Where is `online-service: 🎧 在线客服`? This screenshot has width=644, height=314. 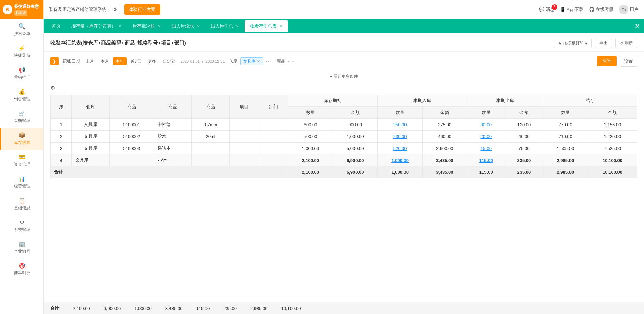
online-service: 🎧 在线客服 is located at coordinates (601, 10).